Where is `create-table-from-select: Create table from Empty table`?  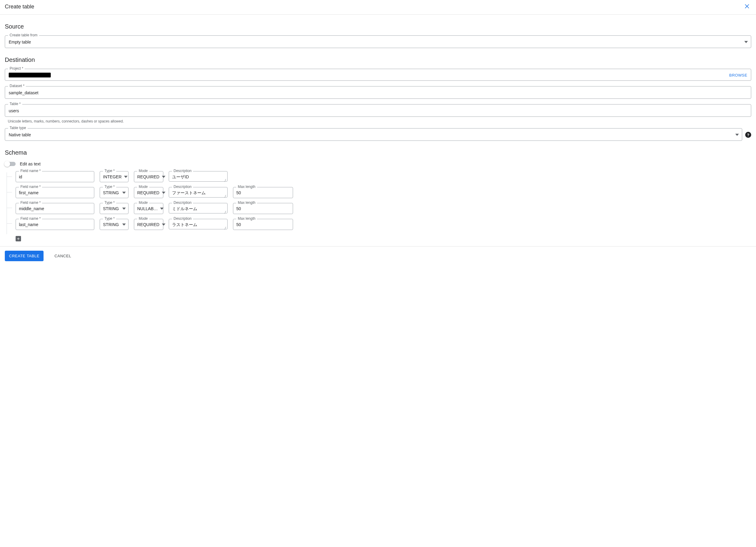 create-table-from-select: Create table from Empty table is located at coordinates (378, 42).